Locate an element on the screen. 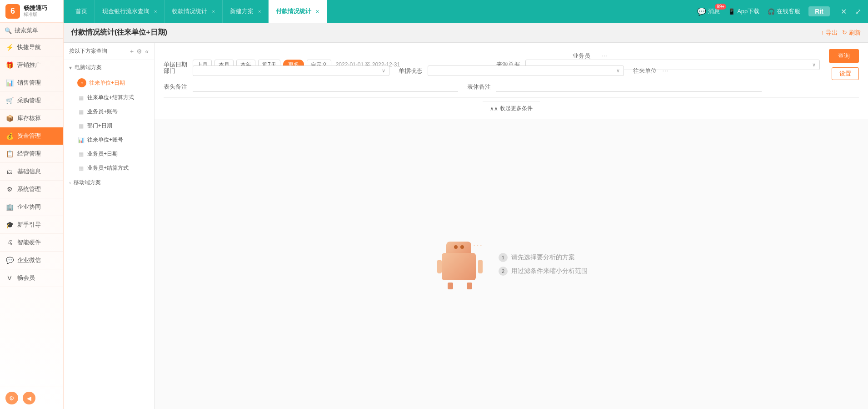  guide-icon: 🎓 is located at coordinates (10, 225).